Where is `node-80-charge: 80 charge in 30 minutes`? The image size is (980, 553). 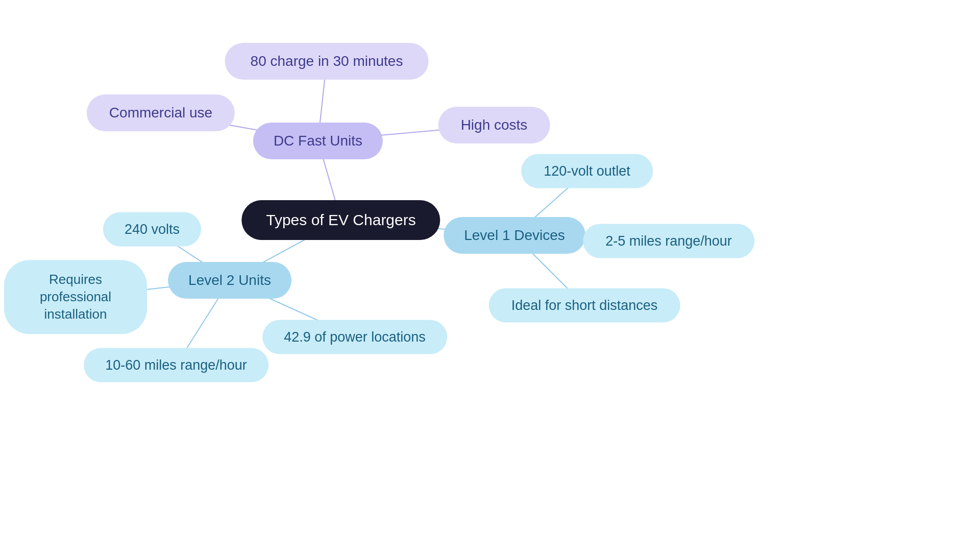
node-80-charge: 80 charge in 30 minutes is located at coordinates (327, 61).